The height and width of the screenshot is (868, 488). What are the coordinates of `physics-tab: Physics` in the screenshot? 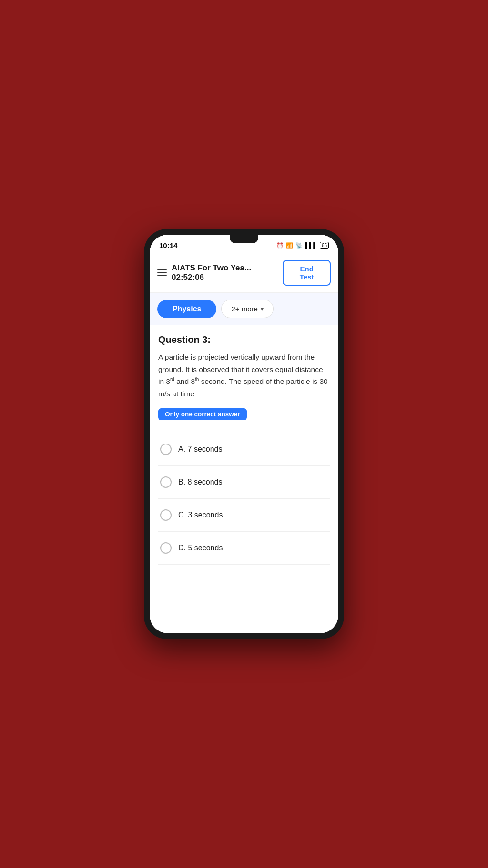 It's located at (187, 309).